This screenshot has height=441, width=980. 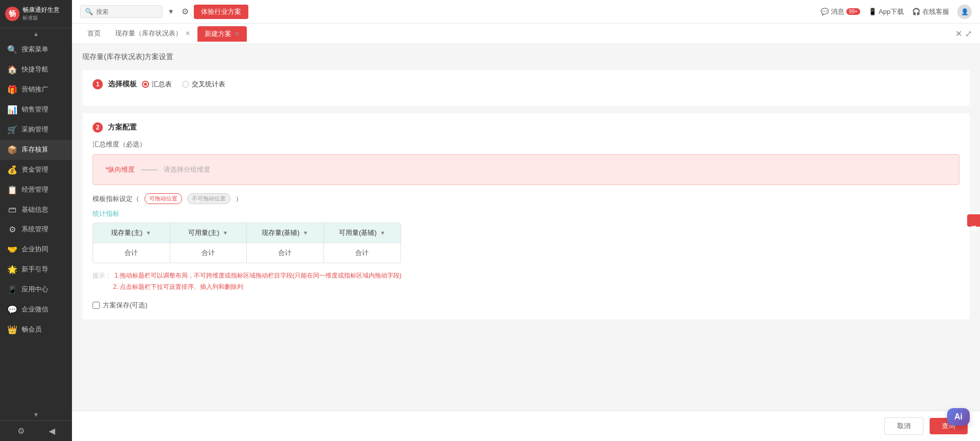 I want to click on sidebar-item-newbie: 🌟 新手引导, so click(x=36, y=269).